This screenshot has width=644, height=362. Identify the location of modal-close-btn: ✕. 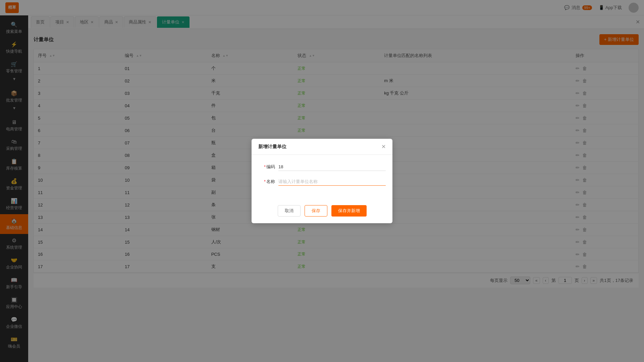
(384, 147).